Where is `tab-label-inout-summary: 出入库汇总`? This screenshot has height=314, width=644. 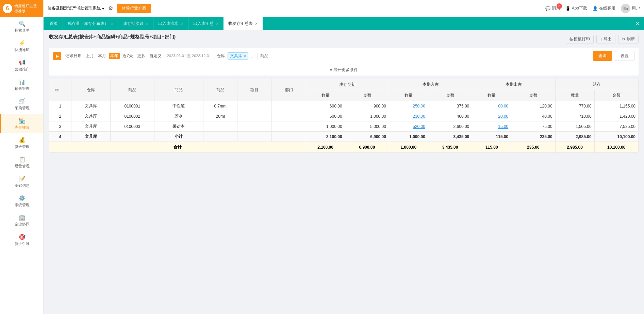
tab-label-inout-summary: 出入库汇总 is located at coordinates (203, 24).